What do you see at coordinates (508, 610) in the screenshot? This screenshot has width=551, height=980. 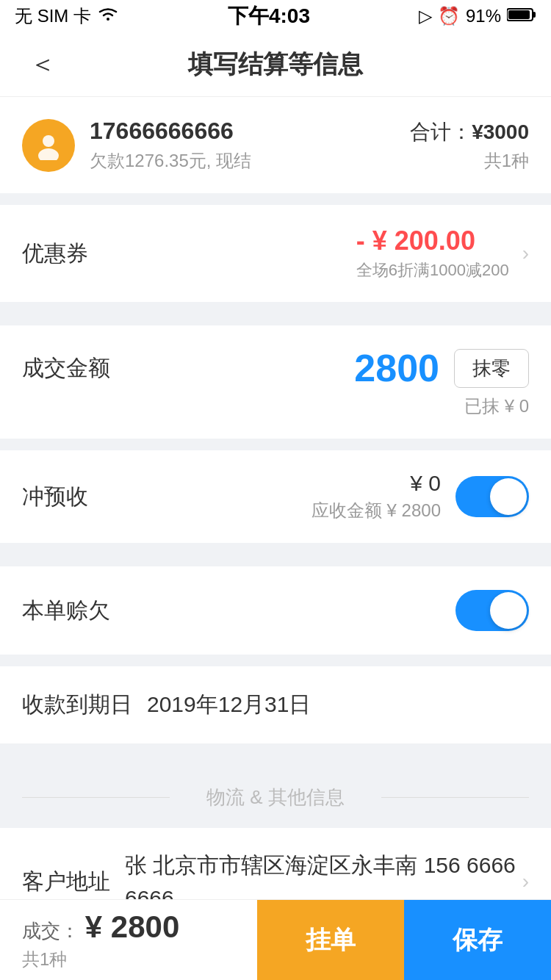 I see `debit-toggle-knob` at bounding box center [508, 610].